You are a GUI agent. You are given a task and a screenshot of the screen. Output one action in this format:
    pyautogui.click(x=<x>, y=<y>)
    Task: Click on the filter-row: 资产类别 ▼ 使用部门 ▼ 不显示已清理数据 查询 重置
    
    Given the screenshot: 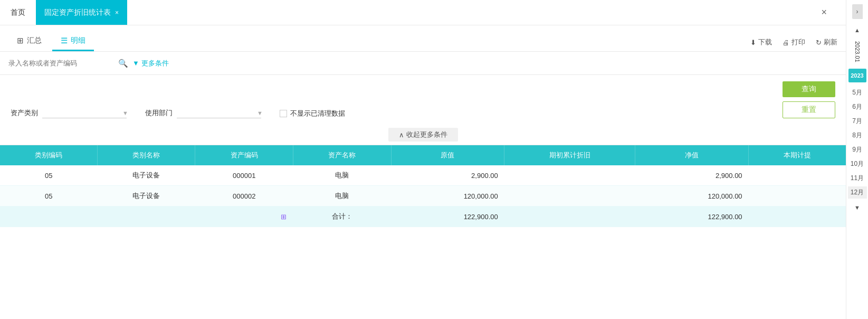 What is the action you would take?
    pyautogui.click(x=423, y=100)
    